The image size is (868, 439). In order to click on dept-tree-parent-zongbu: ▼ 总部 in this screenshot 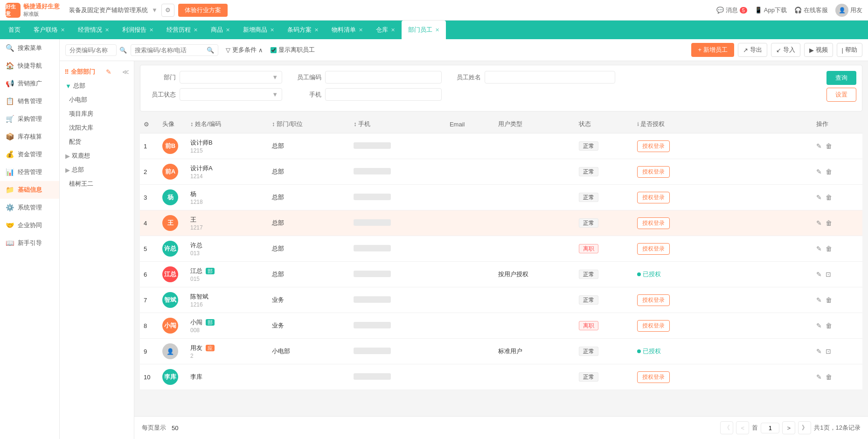, I will do `click(97, 86)`.